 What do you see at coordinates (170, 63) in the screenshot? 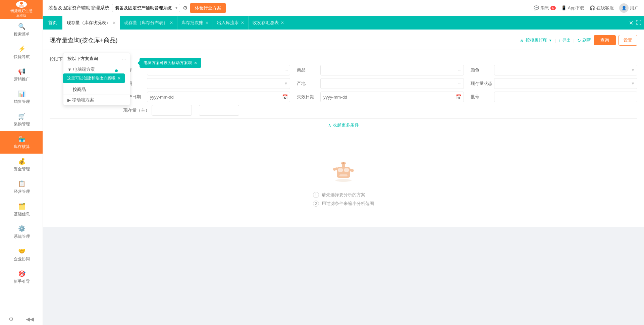
I see `tooltip-bubble-1: 电脑方案可设为移动方案哦 ✕` at bounding box center [170, 63].